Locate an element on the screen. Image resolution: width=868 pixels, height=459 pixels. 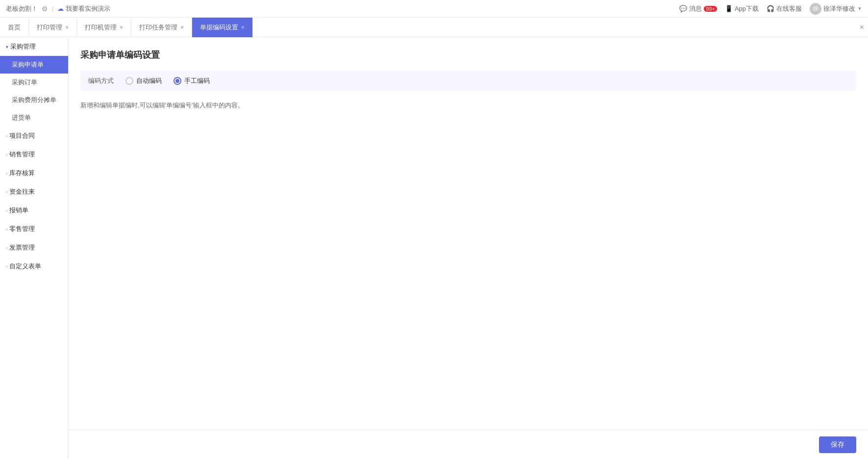
avatar: 徐 is located at coordinates (816, 9).